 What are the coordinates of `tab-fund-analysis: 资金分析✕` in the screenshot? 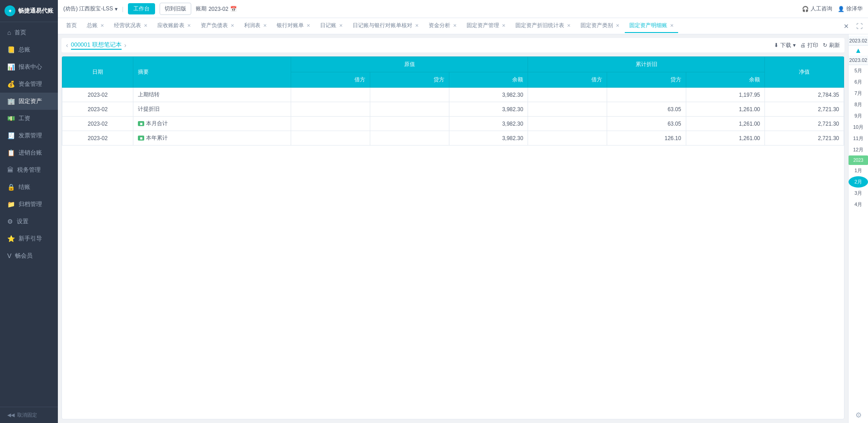 It's located at (443, 26).